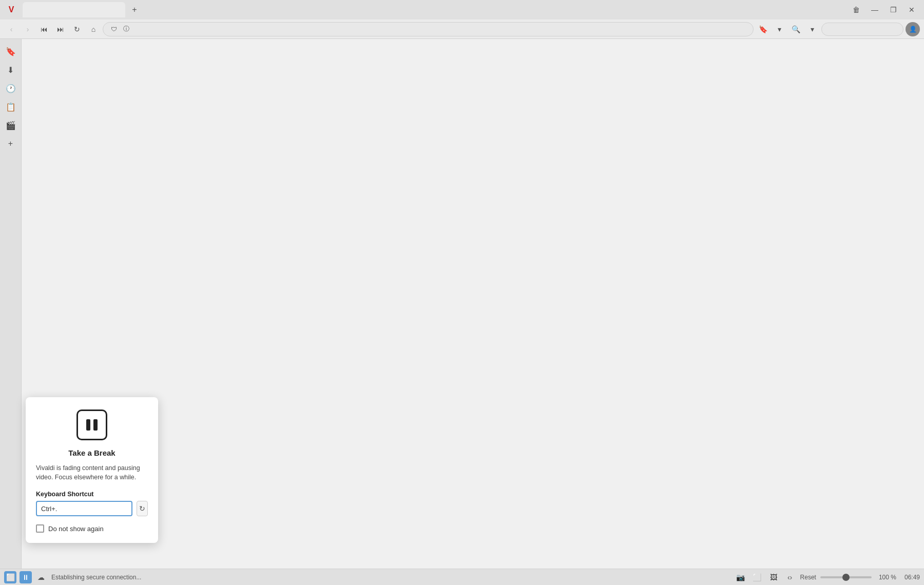 Image resolution: width=924 pixels, height=585 pixels. Describe the element at coordinates (827, 577) in the screenshot. I see `status-right: 📷 ⬜ 🖼 ‹› Reset 100 % 06:49` at that location.